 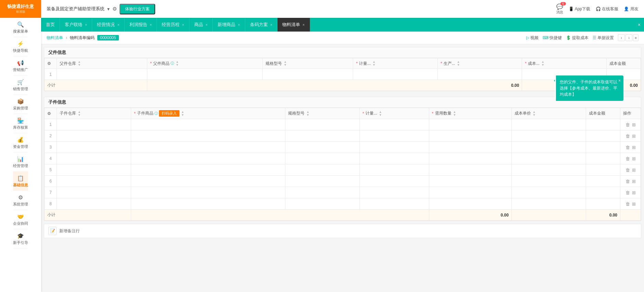 I want to click on sidebar-item-7: 📊经营管理, so click(x=21, y=162).